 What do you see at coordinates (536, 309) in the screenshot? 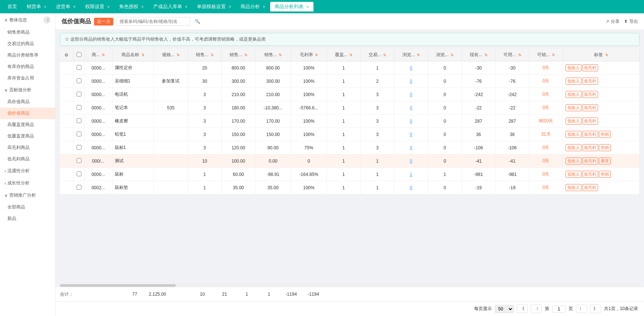
I see `prev-page-btn: 〈` at bounding box center [536, 309].